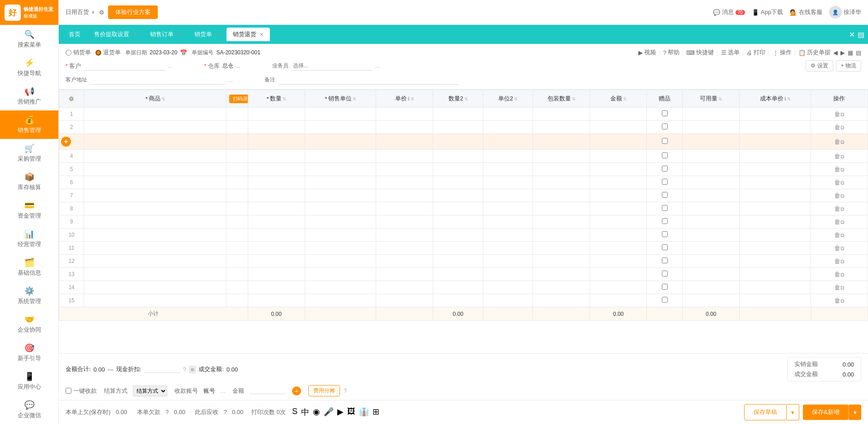  What do you see at coordinates (574, 99) in the screenshot?
I see `sort-pack-icon: ⇅` at bounding box center [574, 99].